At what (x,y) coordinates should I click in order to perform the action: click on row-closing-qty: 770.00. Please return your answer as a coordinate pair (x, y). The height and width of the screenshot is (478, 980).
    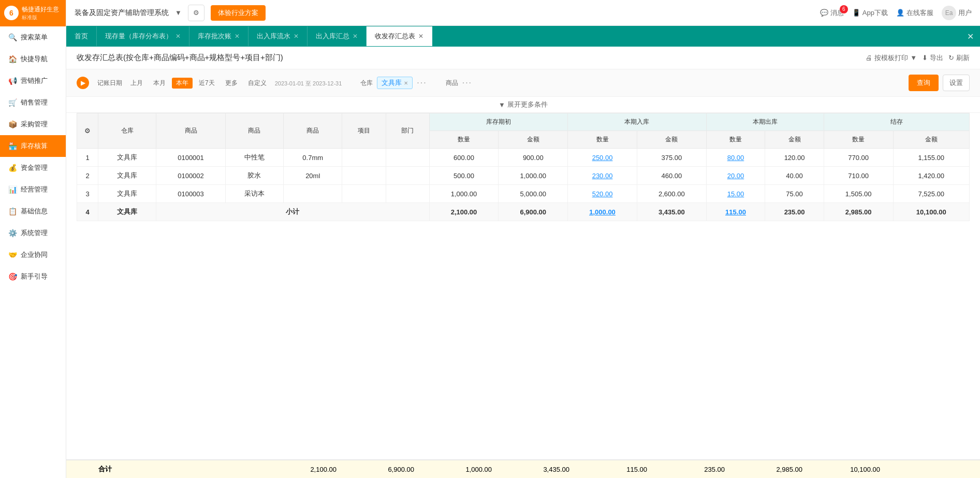
    Looking at the image, I should click on (858, 157).